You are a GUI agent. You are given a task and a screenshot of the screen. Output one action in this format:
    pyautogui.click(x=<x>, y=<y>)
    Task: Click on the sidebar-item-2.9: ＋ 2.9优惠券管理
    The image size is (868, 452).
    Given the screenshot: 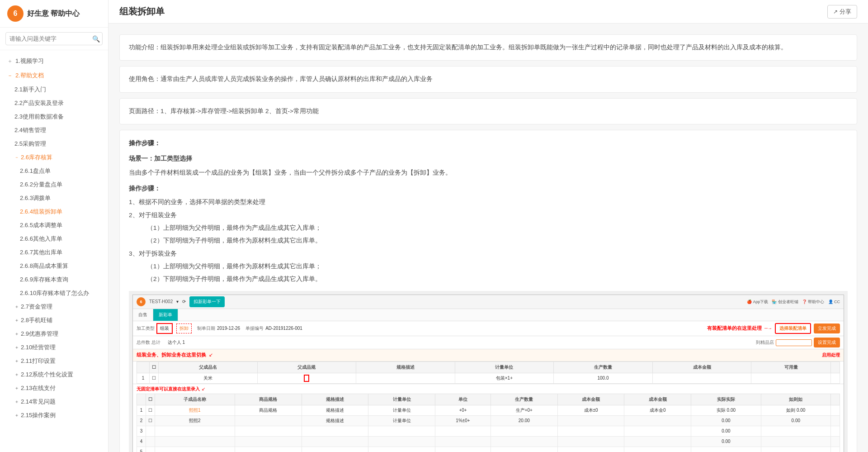 What is the action you would take?
    pyautogui.click(x=54, y=334)
    